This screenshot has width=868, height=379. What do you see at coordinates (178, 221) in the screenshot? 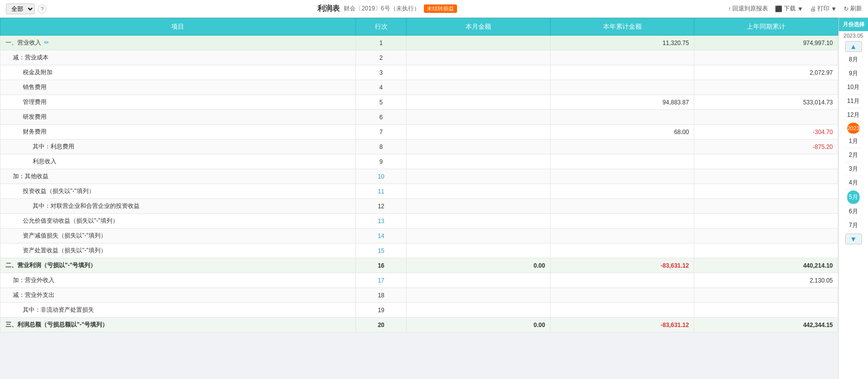
I see `row-item-name: 公允价值变动收益（损失以"-"填列）` at bounding box center [178, 221].